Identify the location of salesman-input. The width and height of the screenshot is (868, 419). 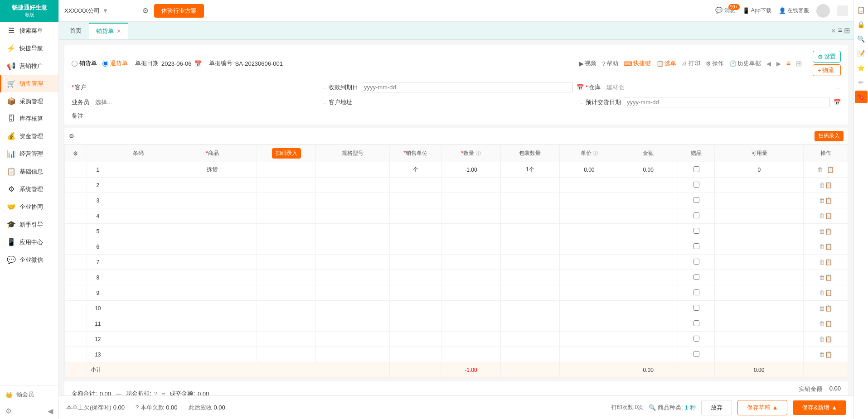
(205, 102).